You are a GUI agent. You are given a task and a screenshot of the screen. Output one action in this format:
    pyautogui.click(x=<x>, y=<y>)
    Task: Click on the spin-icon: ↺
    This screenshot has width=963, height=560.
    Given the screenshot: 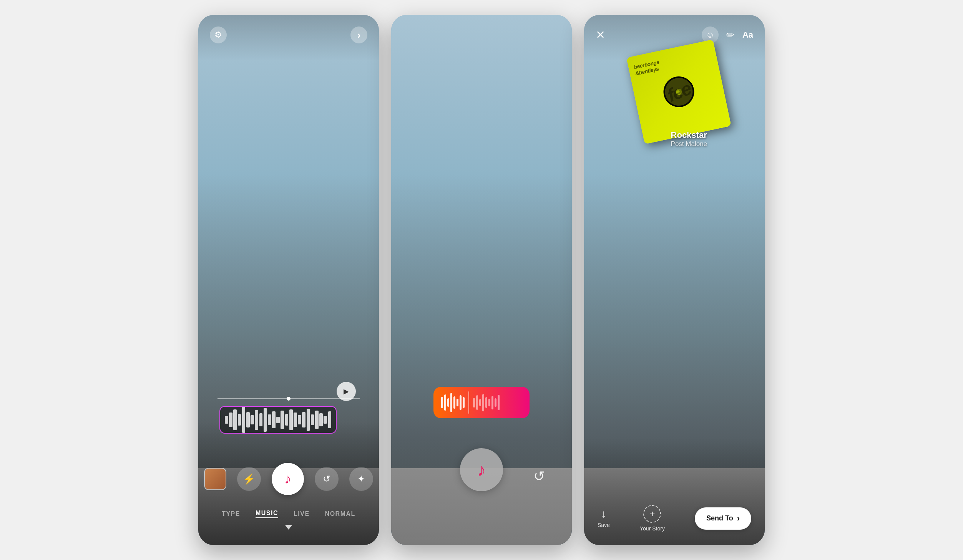 What is the action you would take?
    pyautogui.click(x=539, y=476)
    